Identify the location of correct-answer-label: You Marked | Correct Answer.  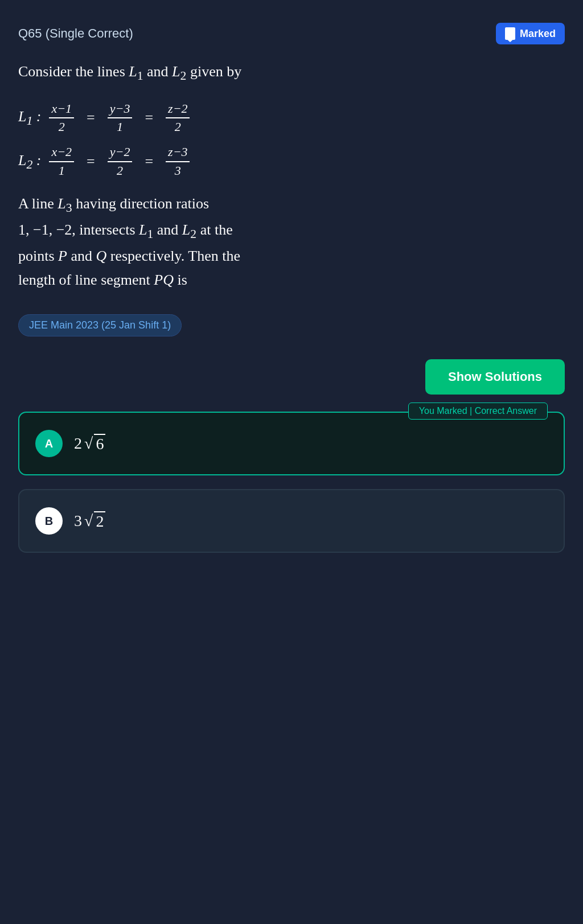
(478, 411).